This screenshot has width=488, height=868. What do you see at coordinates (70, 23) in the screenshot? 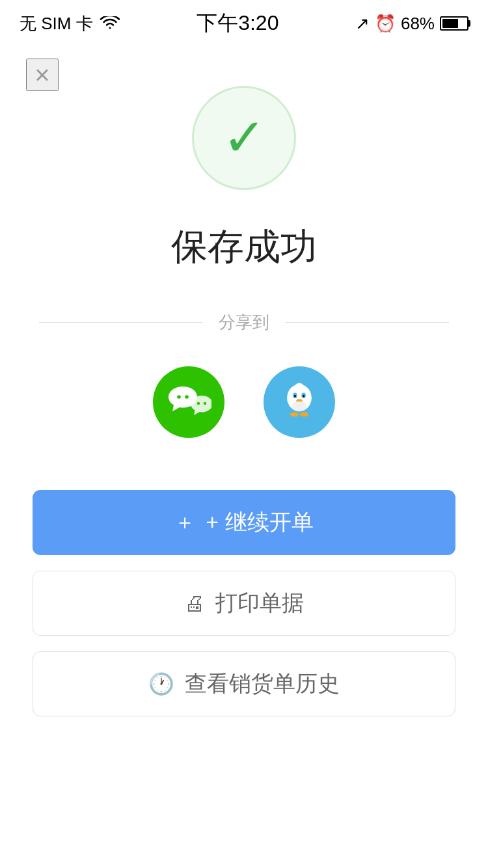
I see `status-left: 无 SIM 卡` at bounding box center [70, 23].